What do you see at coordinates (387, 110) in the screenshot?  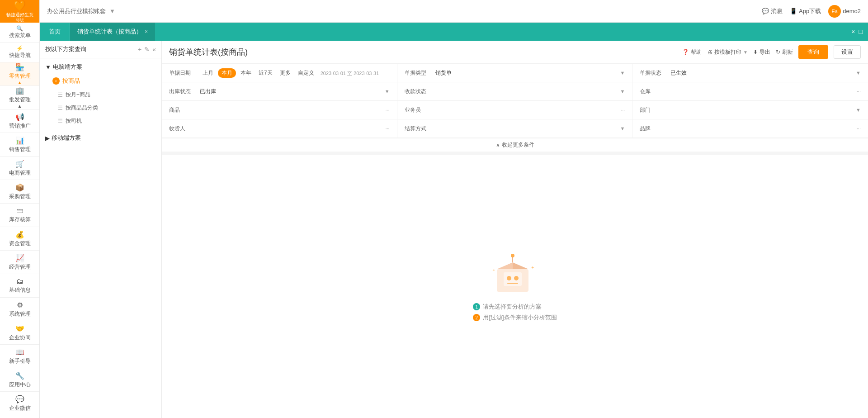 I see `goods-more: ···` at bounding box center [387, 110].